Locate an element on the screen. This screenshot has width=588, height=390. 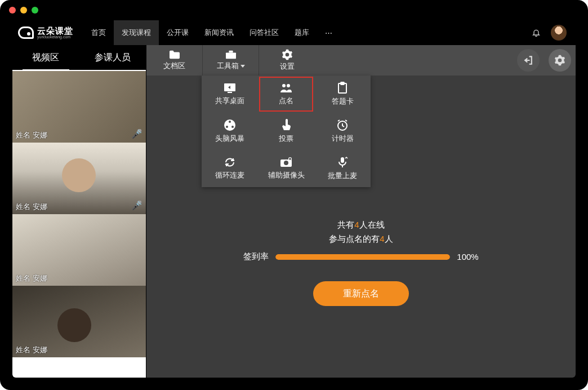
mic-up-icon is located at coordinates (342, 162).